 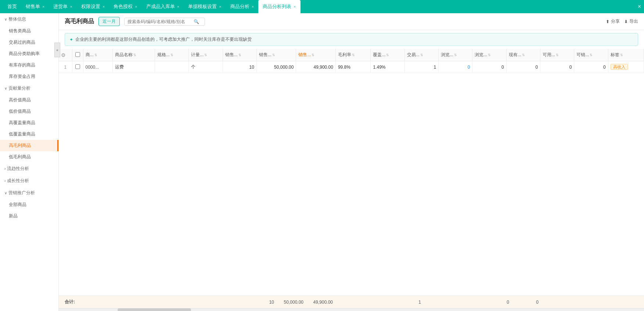 What do you see at coordinates (353, 55) in the screenshot?
I see `col-gross-margin: 毛利率⇅` at bounding box center [353, 55].